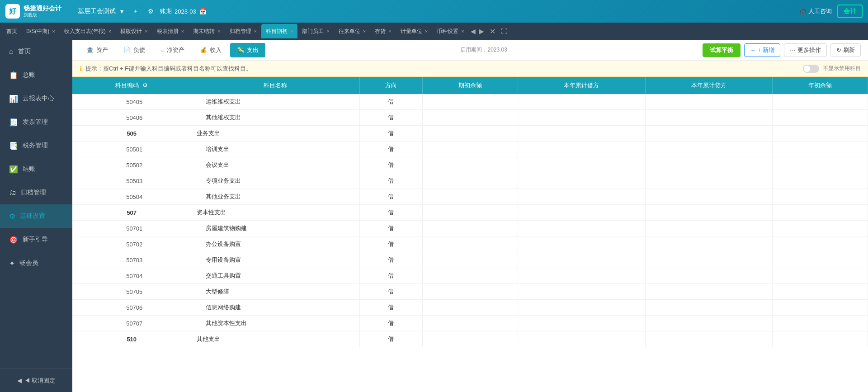  What do you see at coordinates (414, 31) in the screenshot?
I see `tab-unit: 计量单位 ×` at bounding box center [414, 31].